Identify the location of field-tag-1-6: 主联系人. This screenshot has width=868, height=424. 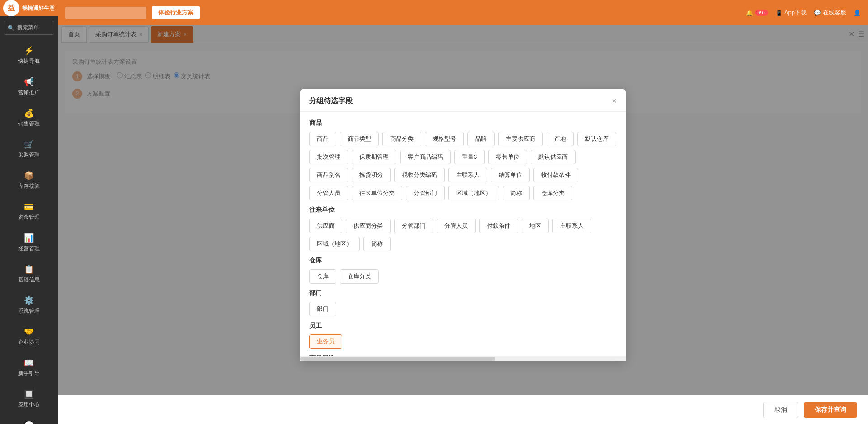
(572, 226).